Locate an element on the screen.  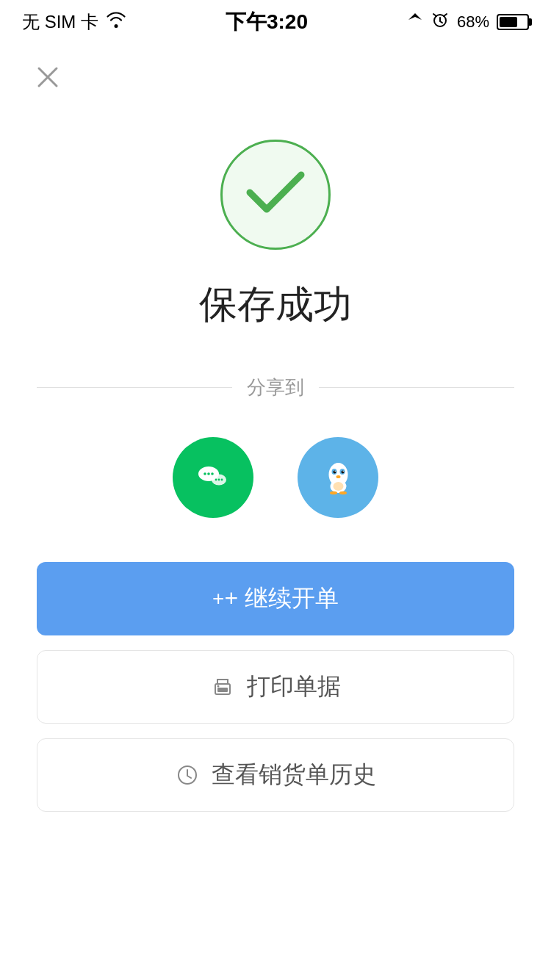
status-bar: 无 SIM 卡 下午3:20 68% is located at coordinates (276, 22).